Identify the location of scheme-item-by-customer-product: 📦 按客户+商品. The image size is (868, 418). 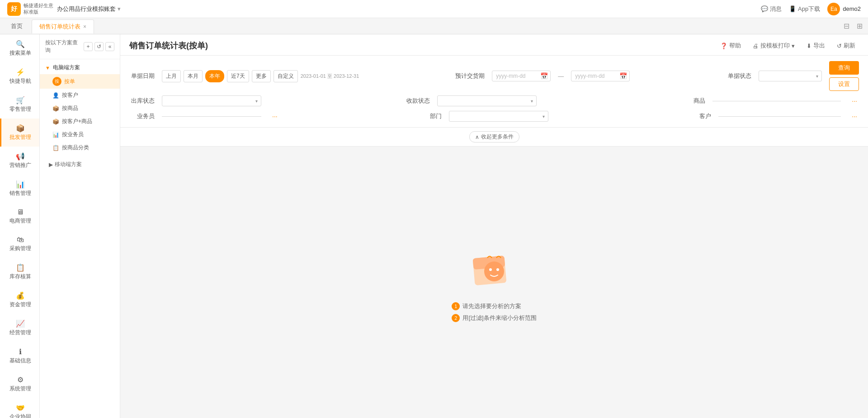
(80, 121).